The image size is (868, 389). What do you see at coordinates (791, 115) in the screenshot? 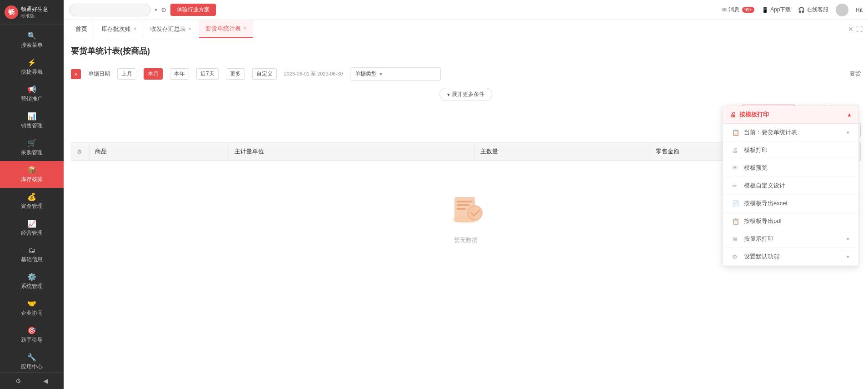
I see `dropdown-header: 🖨 按模板打印 ▲` at bounding box center [791, 115].